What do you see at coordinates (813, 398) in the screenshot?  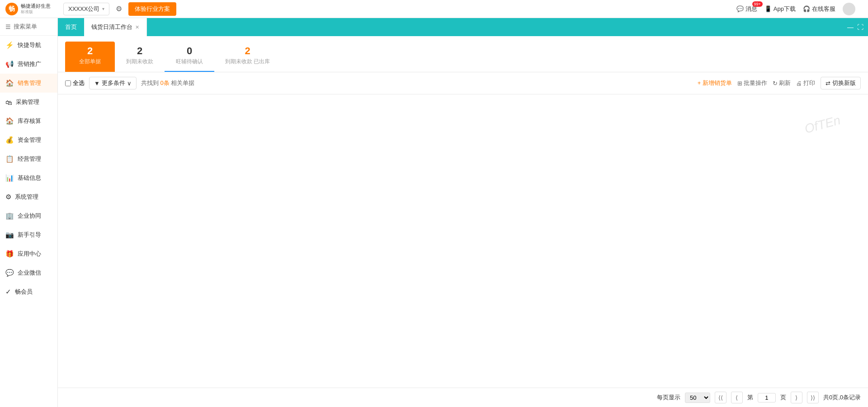 I see `page-last-button: ⟩⟩` at bounding box center [813, 398].